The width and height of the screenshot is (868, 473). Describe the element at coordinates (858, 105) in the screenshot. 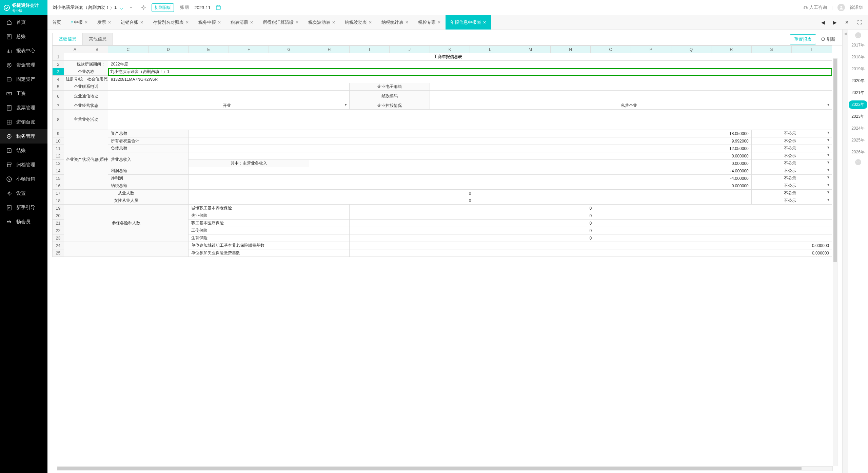

I see `year-item: 2022年` at that location.